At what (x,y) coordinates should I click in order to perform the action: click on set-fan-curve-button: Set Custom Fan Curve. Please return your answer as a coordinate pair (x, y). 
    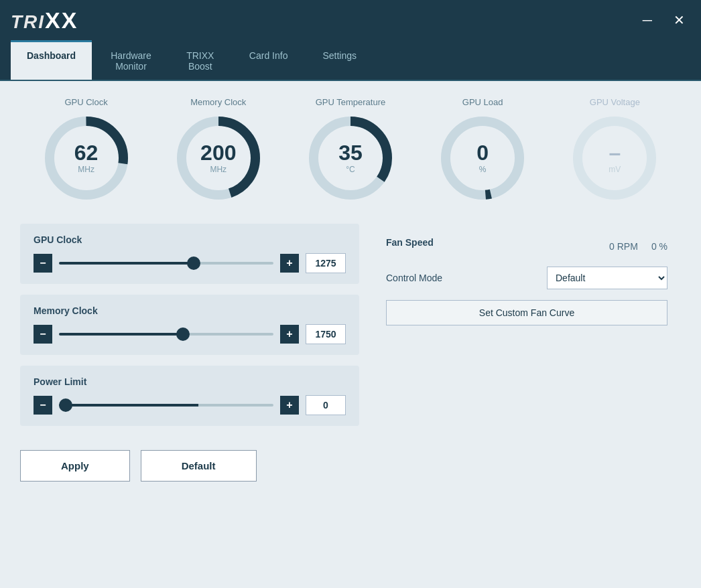
    Looking at the image, I should click on (527, 313).